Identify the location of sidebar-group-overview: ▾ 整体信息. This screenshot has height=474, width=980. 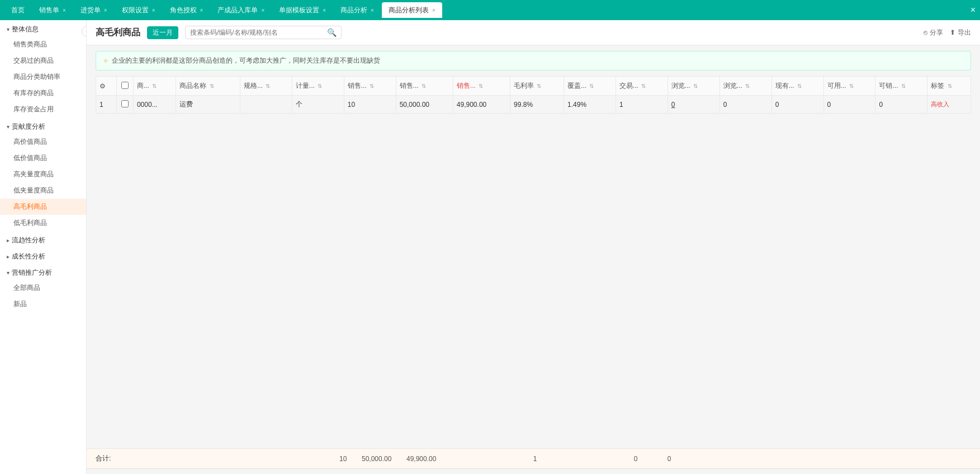
(43, 28).